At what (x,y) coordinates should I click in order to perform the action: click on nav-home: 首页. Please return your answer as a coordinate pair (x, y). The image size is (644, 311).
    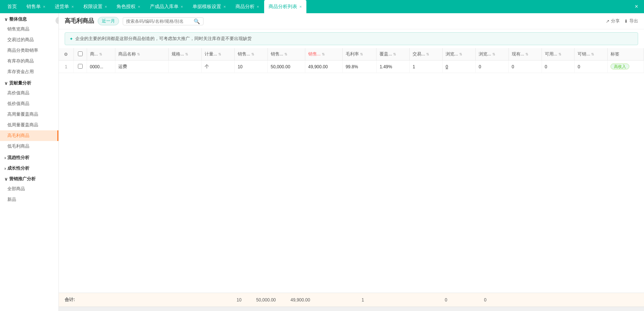
    Looking at the image, I should click on (12, 7).